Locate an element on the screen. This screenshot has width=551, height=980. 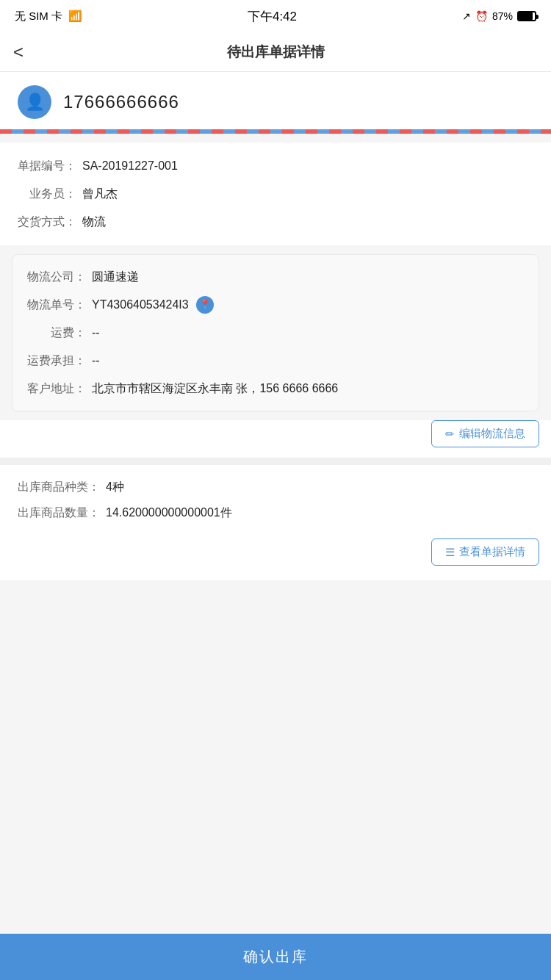
location-icon: ↗ is located at coordinates (467, 16).